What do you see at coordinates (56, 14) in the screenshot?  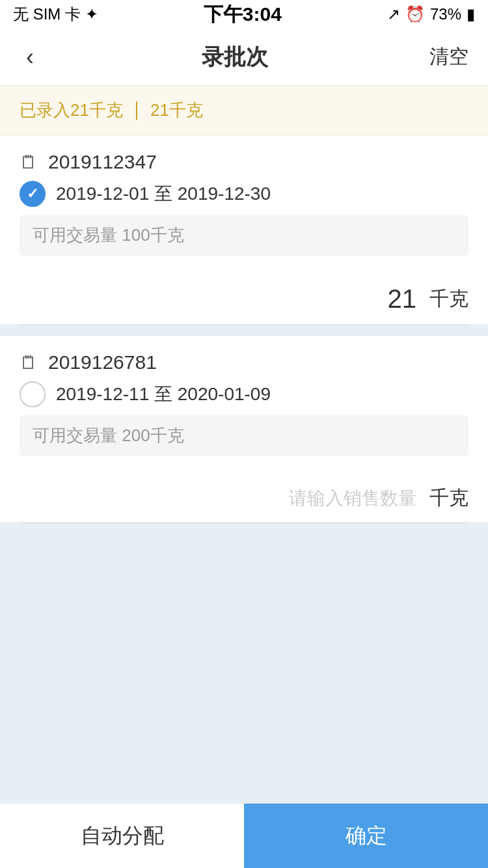 I see `no-sim-text: 无 SIM 卡 ✦` at bounding box center [56, 14].